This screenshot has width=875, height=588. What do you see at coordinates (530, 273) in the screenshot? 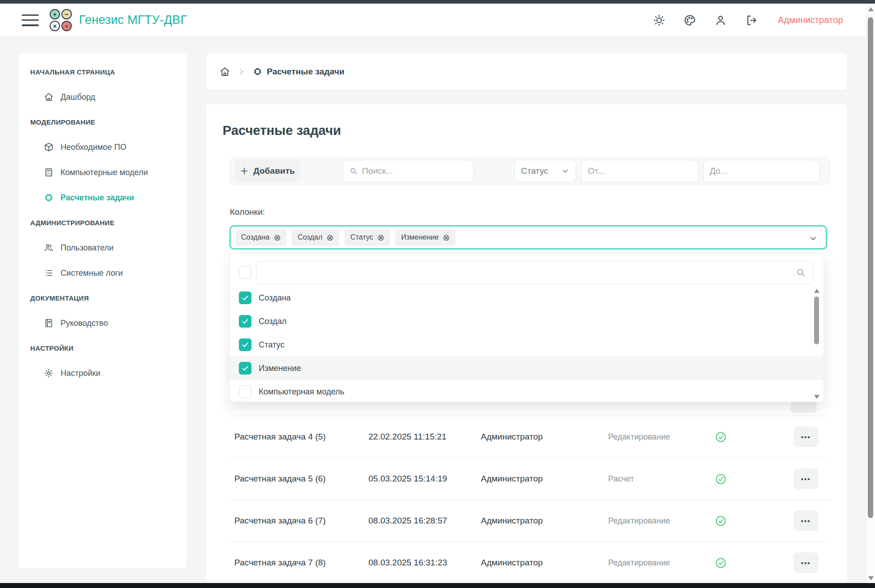
I see `dropdown-search-input` at bounding box center [530, 273].